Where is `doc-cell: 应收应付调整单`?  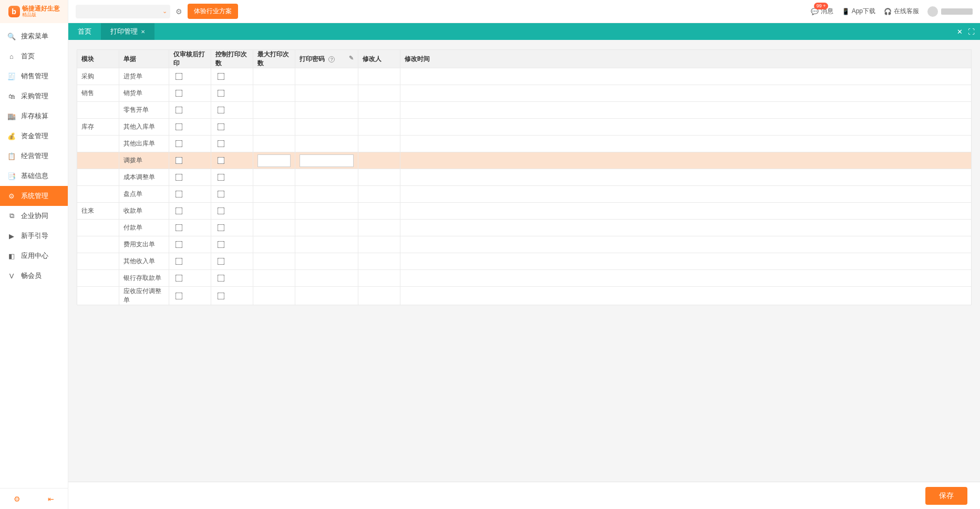 doc-cell: 应收应付调整单 is located at coordinates (144, 296).